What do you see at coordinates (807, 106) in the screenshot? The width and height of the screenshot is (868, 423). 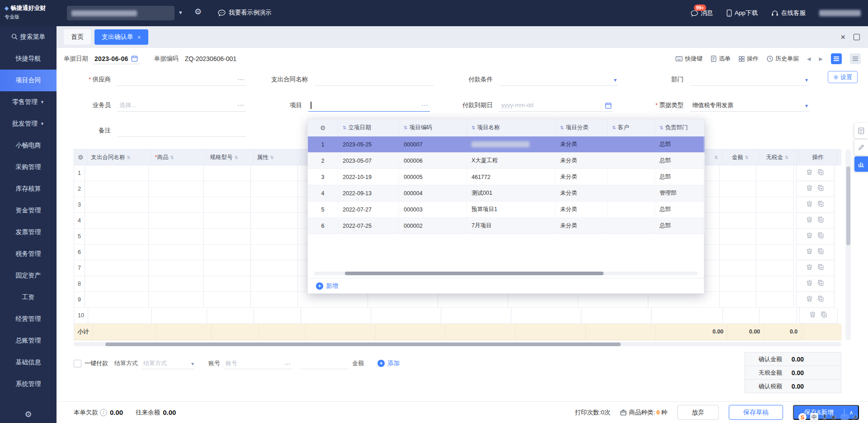 I see `invoice-type-chevron-icon: ▾` at bounding box center [807, 106].